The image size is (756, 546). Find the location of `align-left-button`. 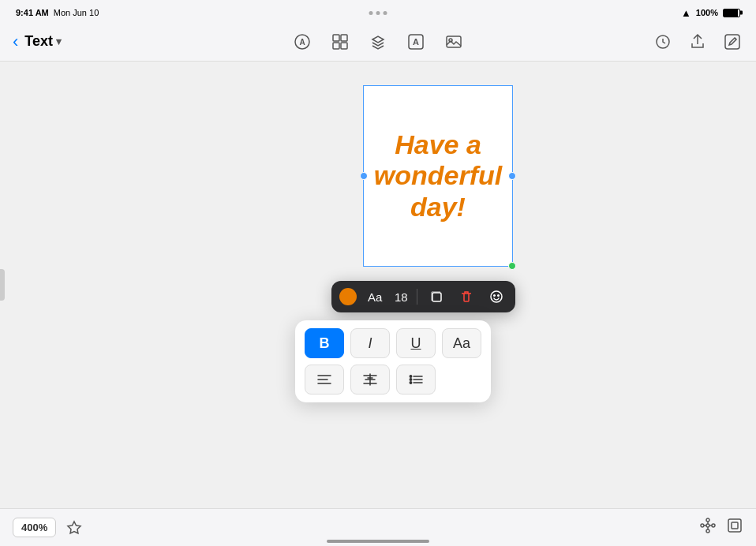

align-left-button is located at coordinates (324, 380).